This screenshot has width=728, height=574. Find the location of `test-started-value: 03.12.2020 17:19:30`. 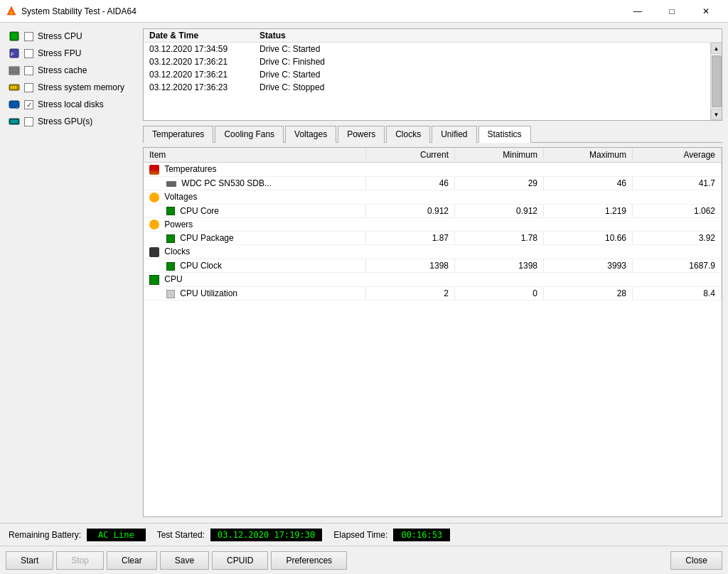

test-started-value: 03.12.2020 17:19:30 is located at coordinates (266, 535).